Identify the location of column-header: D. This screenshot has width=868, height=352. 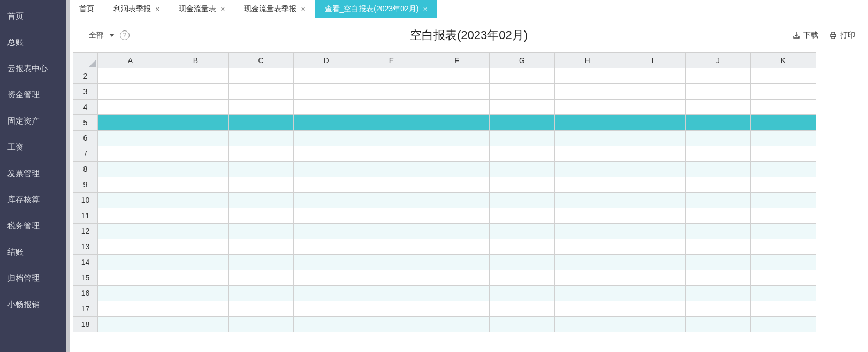
(326, 61).